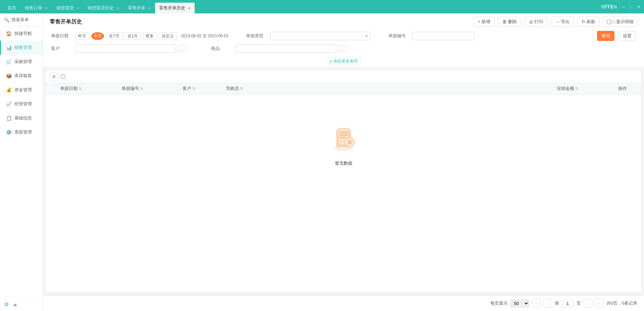 This screenshot has height=311, width=644. Describe the element at coordinates (344, 163) in the screenshot. I see `empty-text: 暂无数据` at that location.